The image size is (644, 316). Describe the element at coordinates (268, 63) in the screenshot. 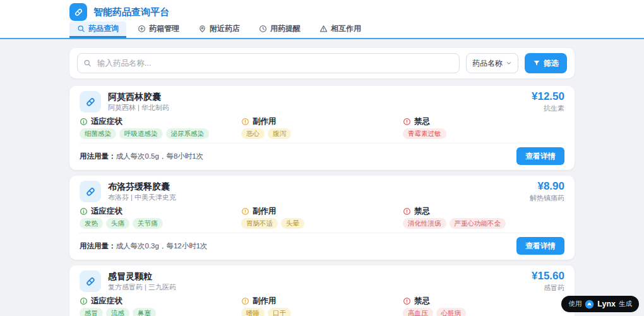

I see `search-input` at that location.